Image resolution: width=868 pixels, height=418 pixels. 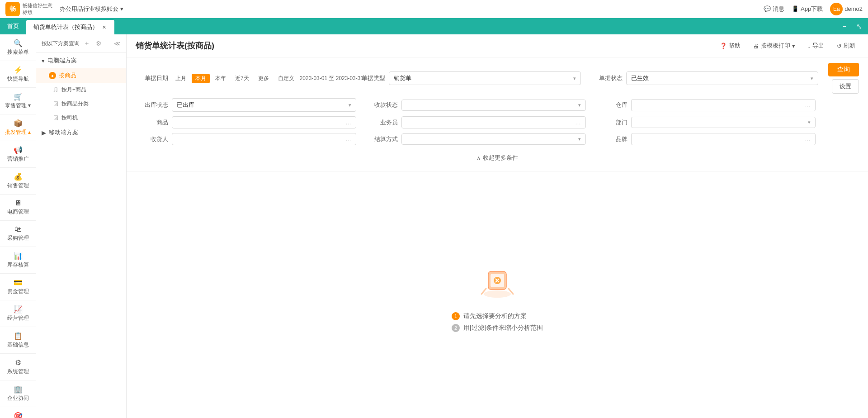 What do you see at coordinates (29, 9) in the screenshot?
I see `logo-area: 畅 畅捷信好生意 标版` at bounding box center [29, 9].